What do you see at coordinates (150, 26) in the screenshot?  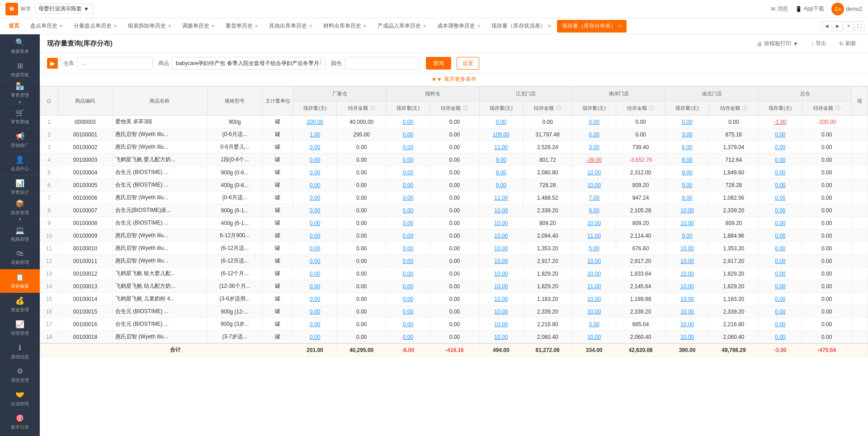 I see `tab-assembly: 组装拆卸单历史 ✕` at bounding box center [150, 26].